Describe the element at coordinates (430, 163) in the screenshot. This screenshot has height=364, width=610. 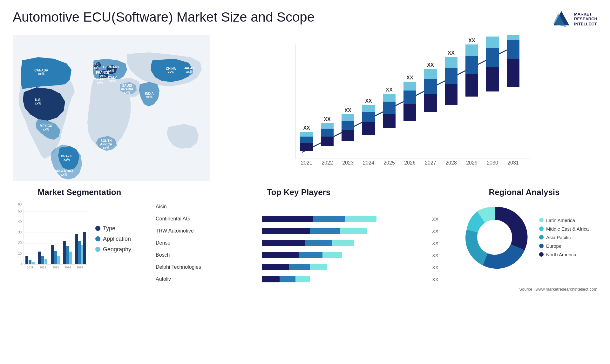
I see `svg-text: 2027` at that location.